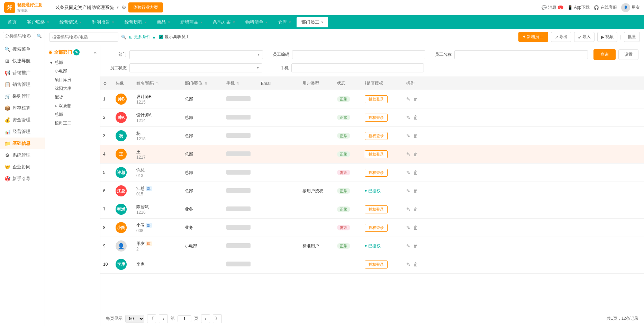 The width and height of the screenshot is (644, 326). What do you see at coordinates (201, 22) in the screenshot?
I see `close-add-goods-tab: ×` at bounding box center [201, 22].